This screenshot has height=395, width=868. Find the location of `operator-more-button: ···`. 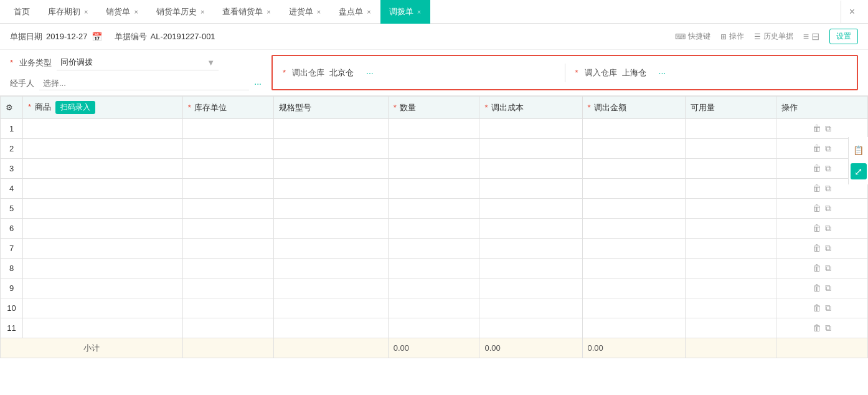

operator-more-button: ··· is located at coordinates (258, 83).